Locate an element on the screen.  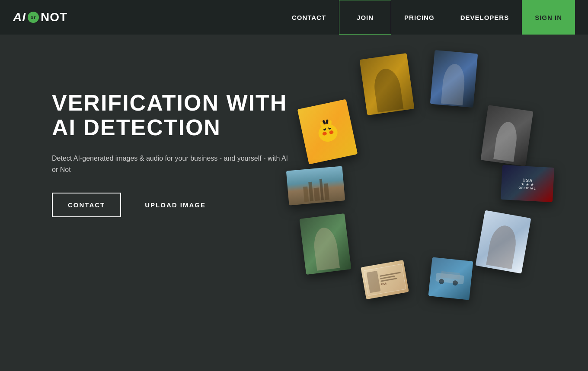
floating-image-pikachu is located at coordinates (328, 131).